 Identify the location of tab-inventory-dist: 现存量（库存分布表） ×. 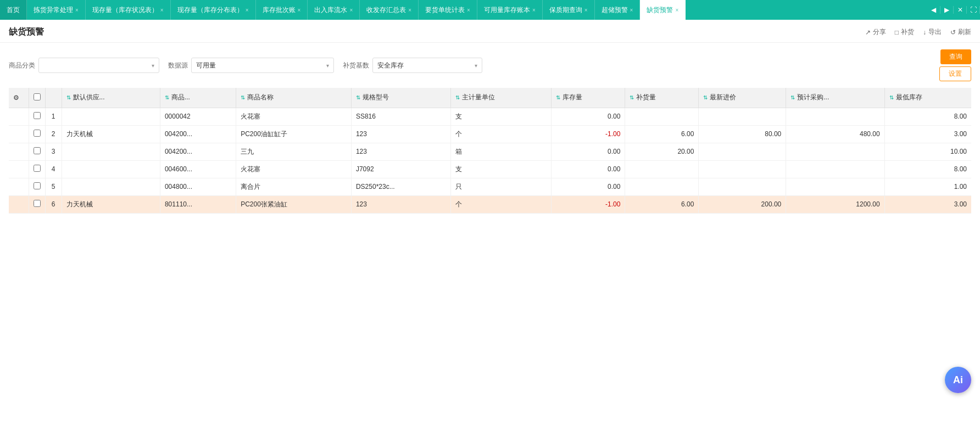
(213, 10).